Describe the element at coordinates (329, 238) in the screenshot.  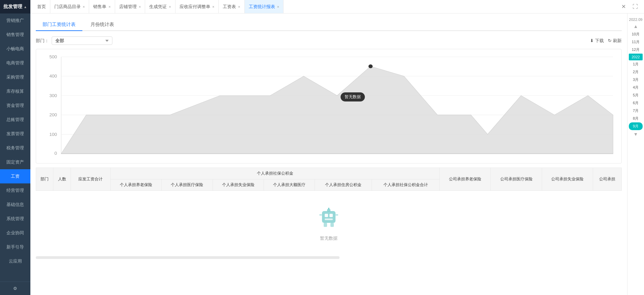
I see `empty-text: 暂无数据` at that location.